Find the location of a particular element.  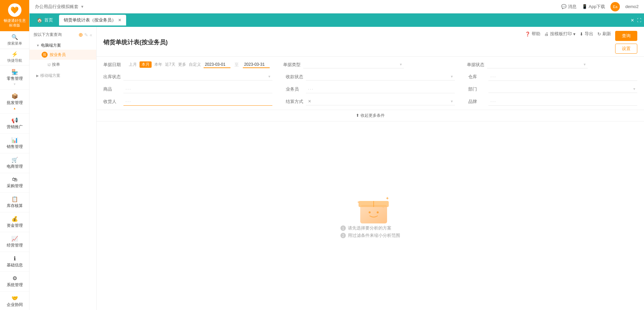

tab-close-icon: ✕ is located at coordinates (120, 20).